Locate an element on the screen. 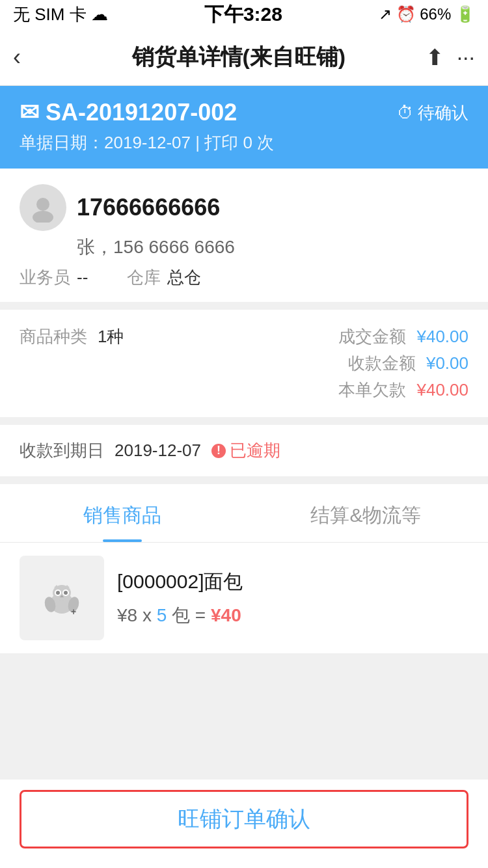 The height and width of the screenshot is (868, 488). quantity: 5 is located at coordinates (162, 616).